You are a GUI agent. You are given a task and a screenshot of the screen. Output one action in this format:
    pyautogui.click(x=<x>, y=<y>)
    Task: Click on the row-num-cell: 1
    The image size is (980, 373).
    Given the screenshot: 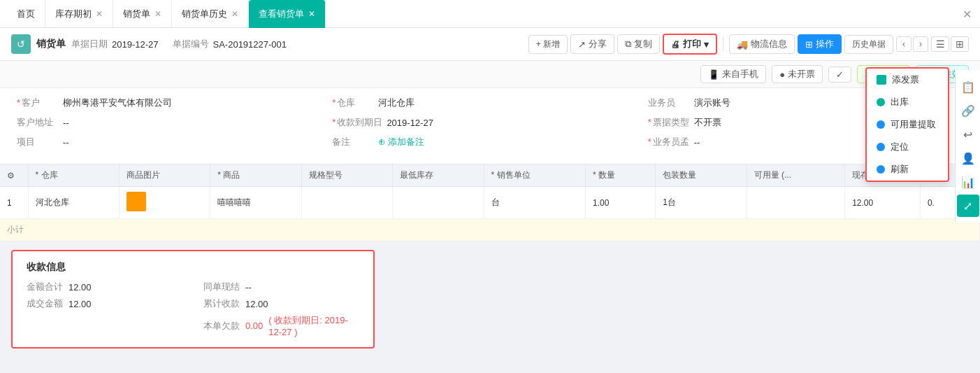 What is the action you would take?
    pyautogui.click(x=14, y=203)
    